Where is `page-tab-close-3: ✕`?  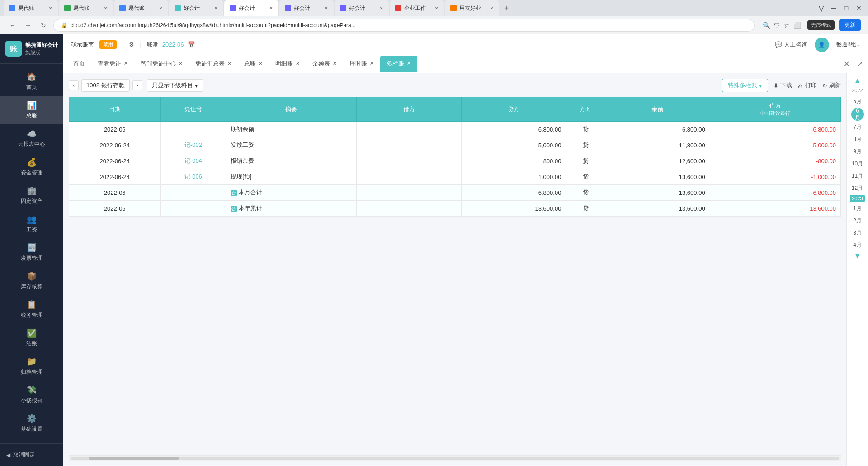
page-tab-close-3: ✕ is located at coordinates (230, 63).